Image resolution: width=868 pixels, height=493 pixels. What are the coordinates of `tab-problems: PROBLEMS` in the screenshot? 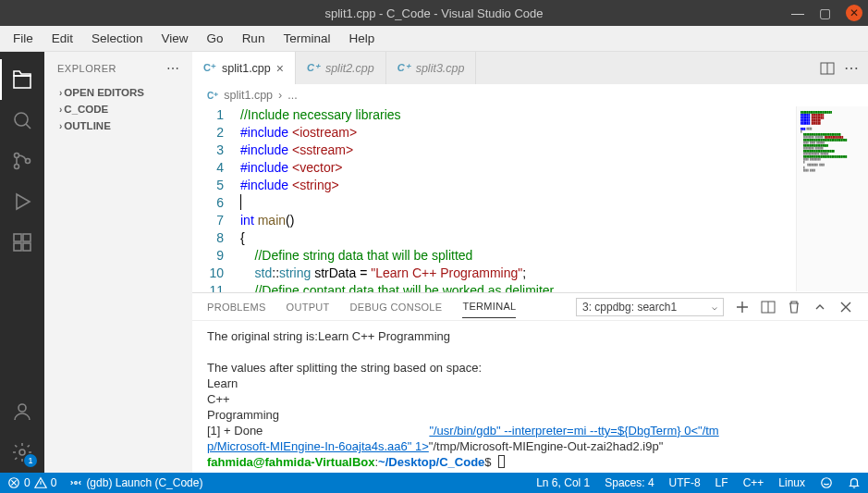 It's located at (237, 307).